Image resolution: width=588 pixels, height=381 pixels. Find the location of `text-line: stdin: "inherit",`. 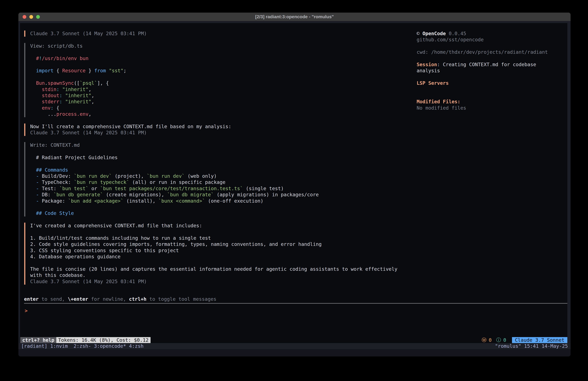

text-line: stdin: "inherit", is located at coordinates (61, 90).